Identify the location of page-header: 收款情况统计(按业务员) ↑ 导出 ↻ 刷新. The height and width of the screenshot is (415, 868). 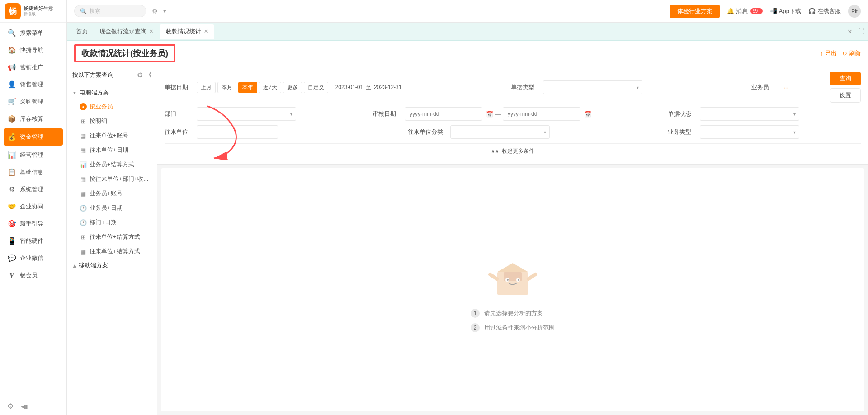
(467, 53).